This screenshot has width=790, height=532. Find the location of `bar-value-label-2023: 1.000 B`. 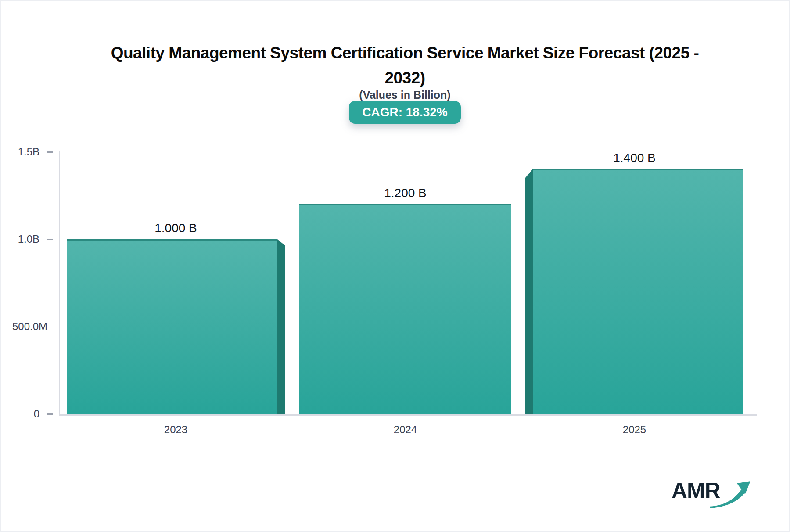

bar-value-label-2023: 1.000 B is located at coordinates (176, 228).